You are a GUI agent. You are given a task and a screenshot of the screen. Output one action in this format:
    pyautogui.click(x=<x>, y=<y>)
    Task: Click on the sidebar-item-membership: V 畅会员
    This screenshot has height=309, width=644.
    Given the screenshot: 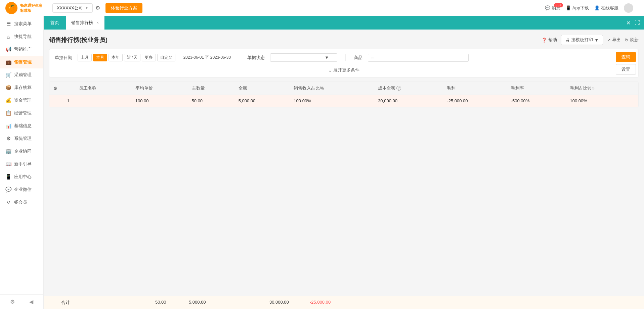 What is the action you would take?
    pyautogui.click(x=22, y=202)
    